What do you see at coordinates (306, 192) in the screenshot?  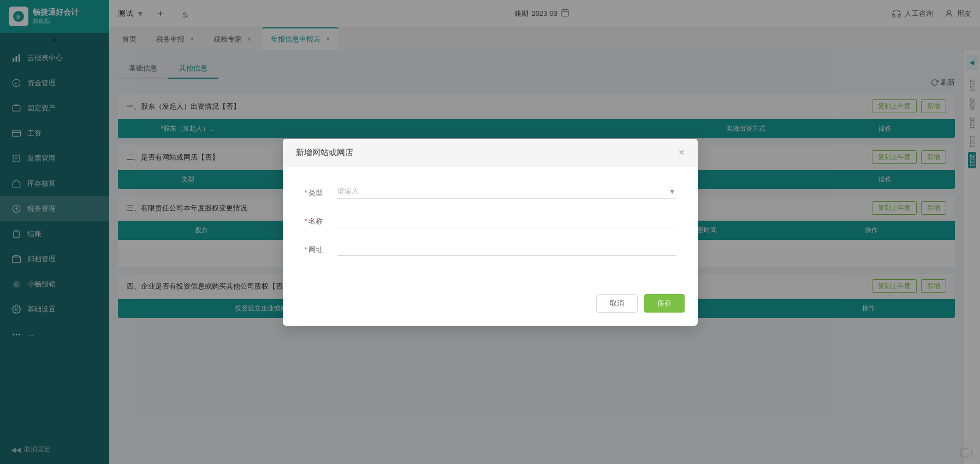 I see `required-marker-type: *` at bounding box center [306, 192].